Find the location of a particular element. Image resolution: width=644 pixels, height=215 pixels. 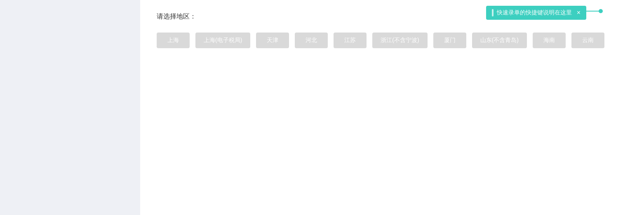

region-buttons-container: 上海上海(电子税局)天津河北江苏浙江(不含宁波)厦门山东(不含青岛)海南云南 is located at coordinates (392, 40).